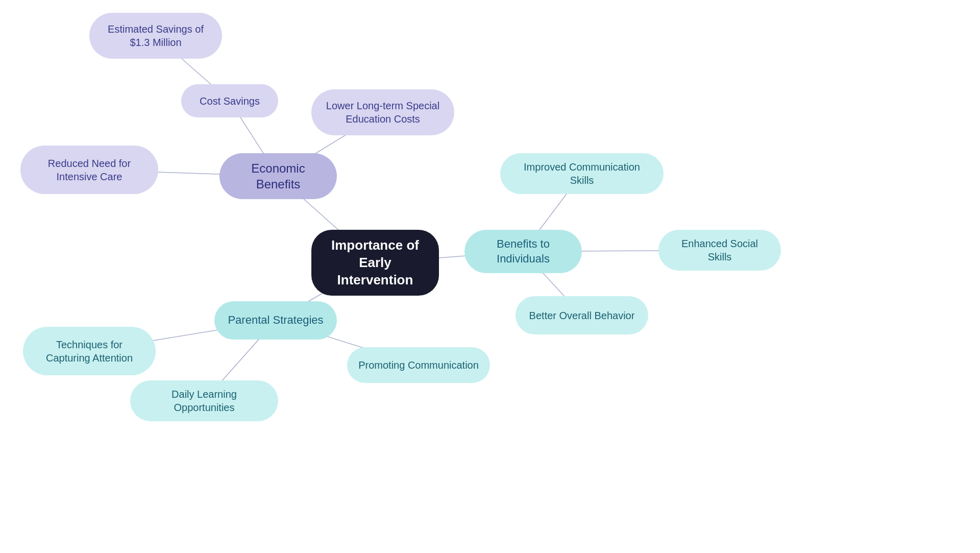 The height and width of the screenshot is (553, 980). I want to click on promoting-comm-node: Promoting Communication, so click(419, 365).